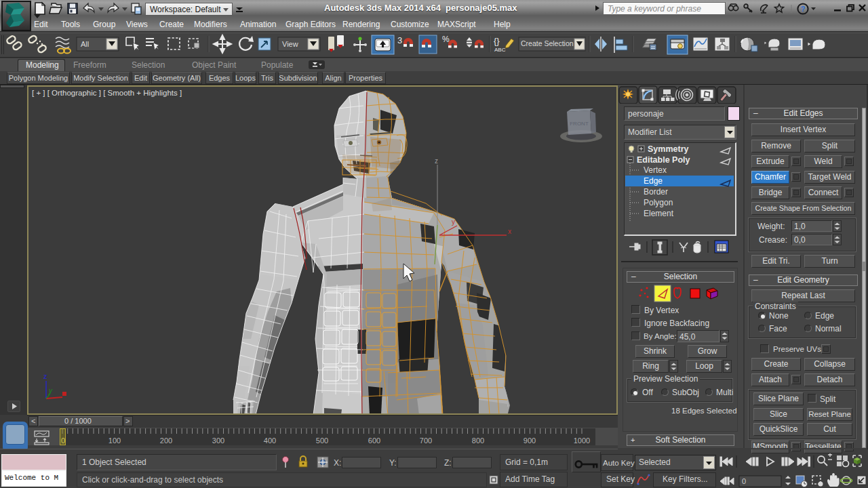 The image size is (868, 488). I want to click on svg-text: View, so click(290, 44).